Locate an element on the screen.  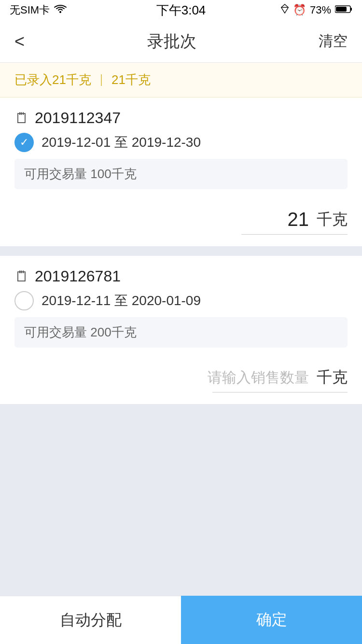
batch-1-icon: 🗒 is located at coordinates (22, 118).